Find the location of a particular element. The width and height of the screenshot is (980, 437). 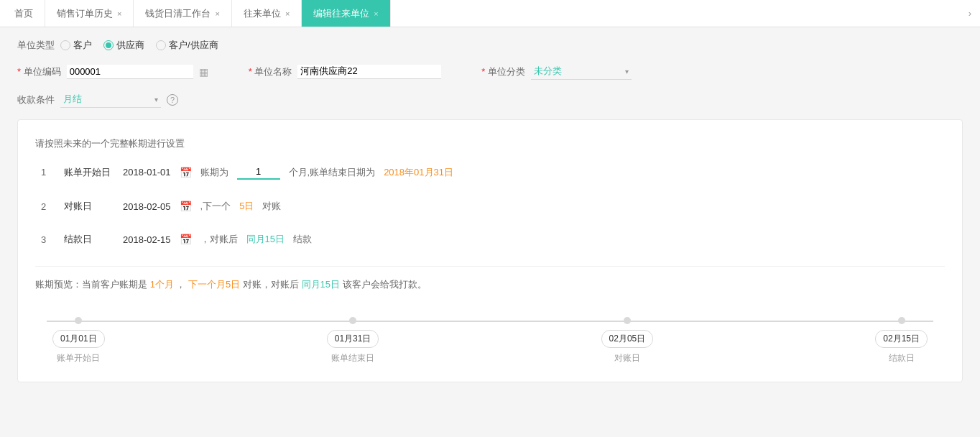

row-num-2: 2 is located at coordinates (48, 207).